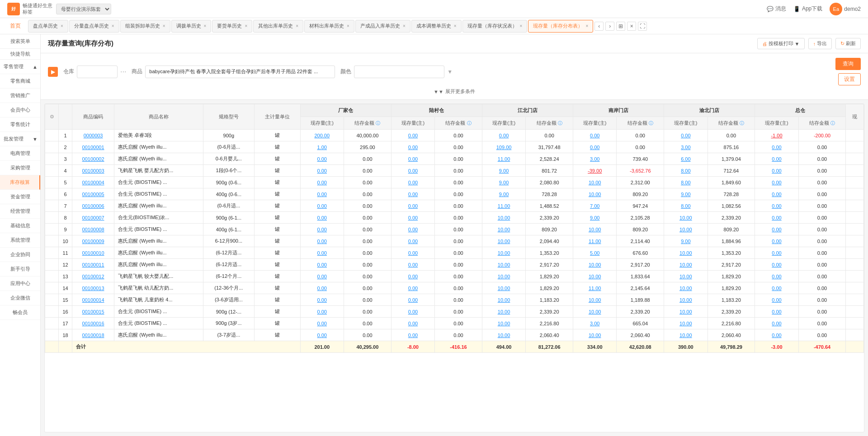  What do you see at coordinates (93, 206) in the screenshot?
I see `td-code: 00100006` at bounding box center [93, 206].